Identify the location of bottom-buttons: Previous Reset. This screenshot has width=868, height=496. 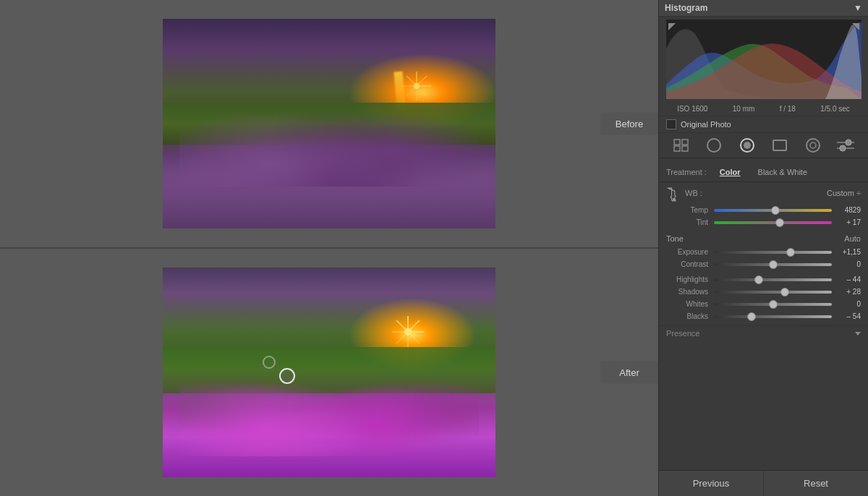
(764, 483).